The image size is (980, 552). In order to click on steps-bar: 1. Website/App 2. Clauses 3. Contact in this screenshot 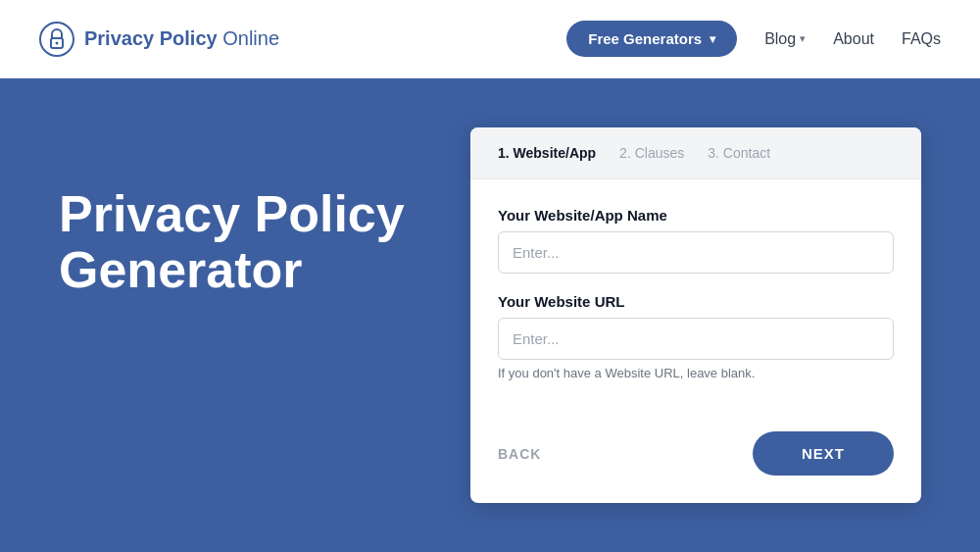, I will do `click(696, 153)`.